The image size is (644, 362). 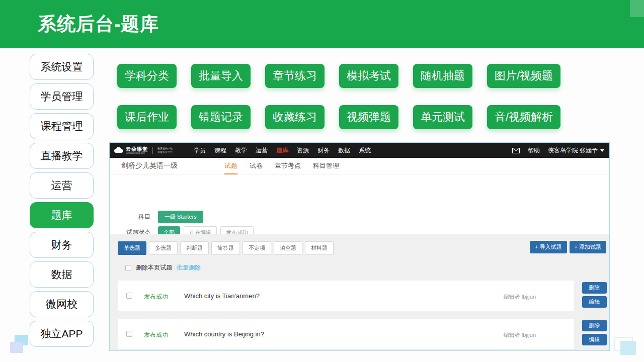 I want to click on account-menu: 侠客岛学院 张涵予, so click(x=576, y=151).